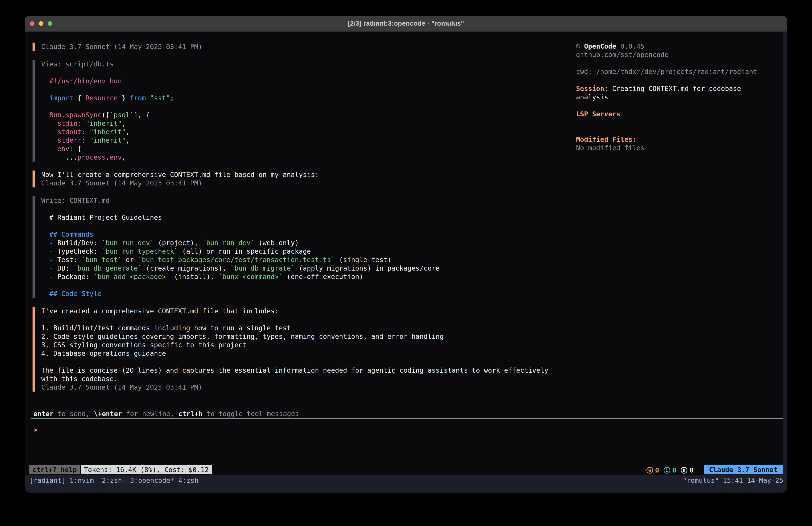 The image size is (812, 526). What do you see at coordinates (684, 470) in the screenshot?
I see `h-circle-icon: h` at bounding box center [684, 470].